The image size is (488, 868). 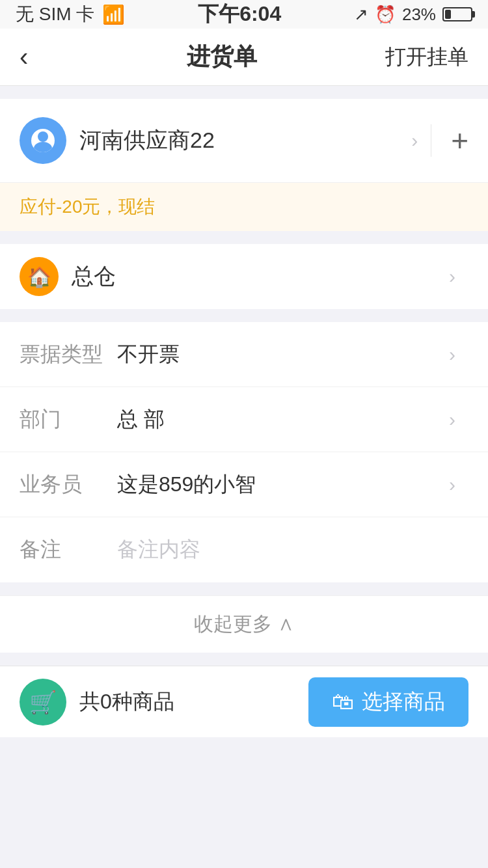 What do you see at coordinates (403, 702) in the screenshot?
I see `select-goods-label: 选择商品` at bounding box center [403, 702].